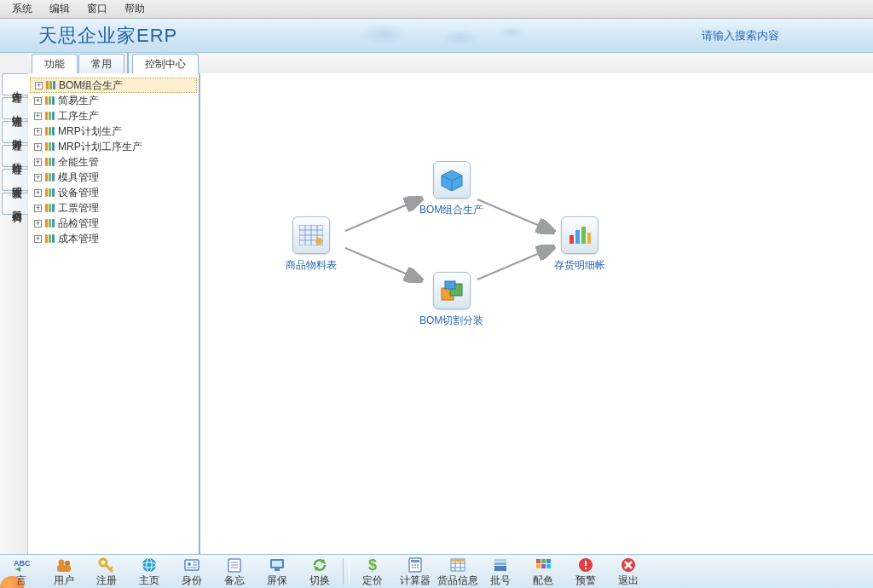 This screenshot has height=588, width=873. Describe the element at coordinates (113, 193) in the screenshot. I see `tree-item-7: +设备管理` at that location.